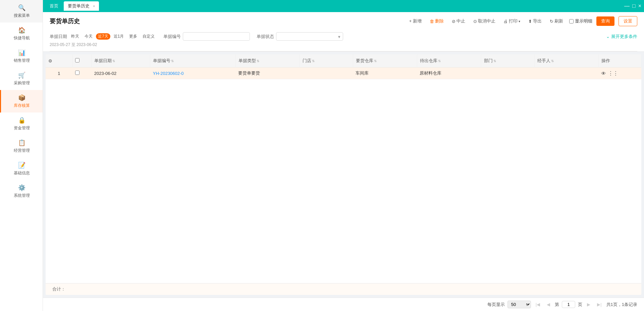 The height and width of the screenshot is (311, 644). I want to click on stop-button: ⊘ 中止, so click(459, 21).